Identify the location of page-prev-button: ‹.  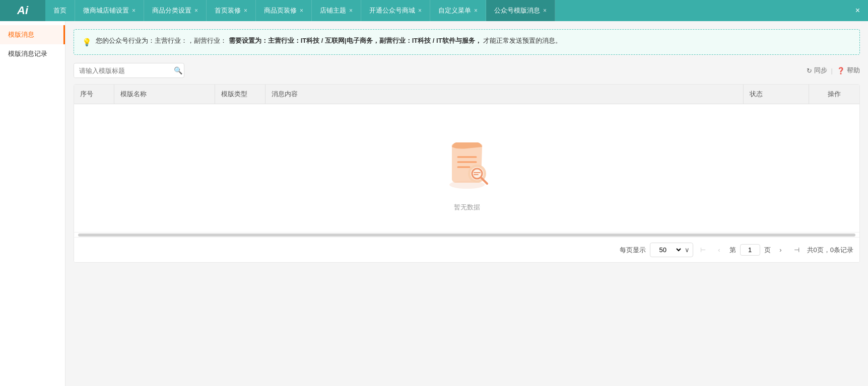
(719, 250).